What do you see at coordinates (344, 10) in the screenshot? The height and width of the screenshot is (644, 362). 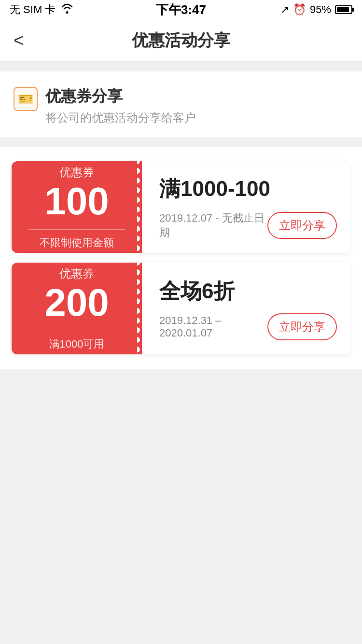 I see `battery-icon` at bounding box center [344, 10].